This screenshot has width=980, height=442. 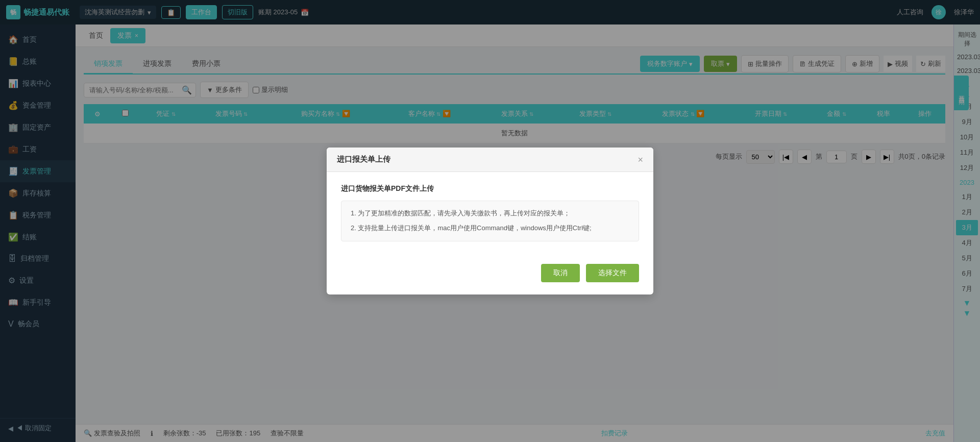 I want to click on modal-close-btn: ×, so click(x=640, y=160).